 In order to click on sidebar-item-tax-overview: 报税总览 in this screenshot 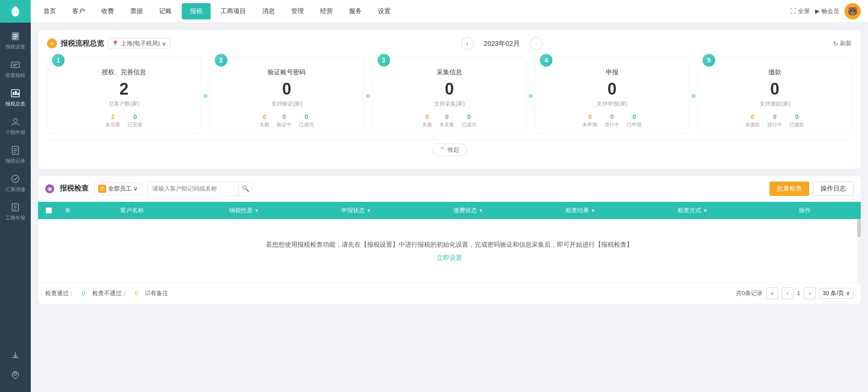, I will do `click(15, 98)`.